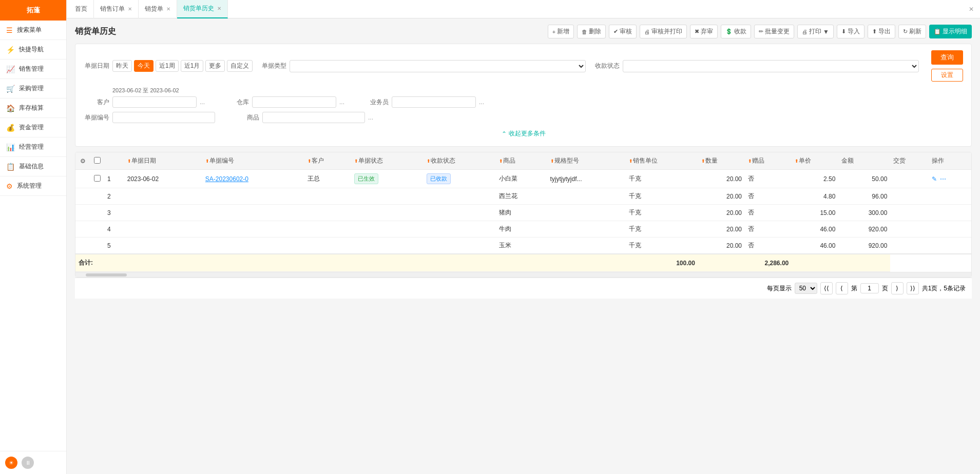  What do you see at coordinates (722, 161) in the screenshot?
I see `th-qty: ⬆数量` at bounding box center [722, 161].